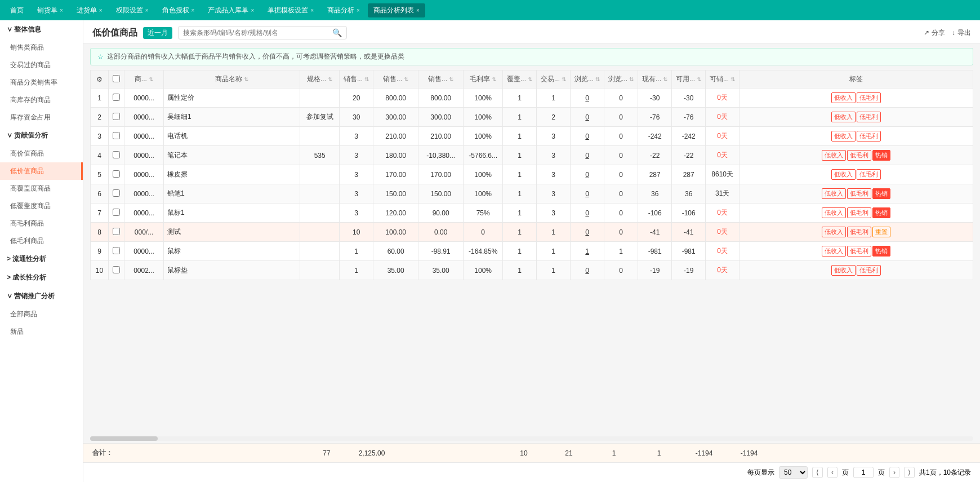 The height and width of the screenshot is (482, 980). Describe the element at coordinates (258, 33) in the screenshot. I see `search-input` at that location.